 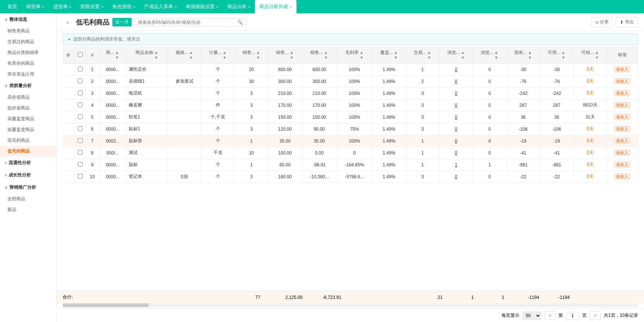 I want to click on close-product-analysis-list-icon: ×, so click(x=291, y=7).